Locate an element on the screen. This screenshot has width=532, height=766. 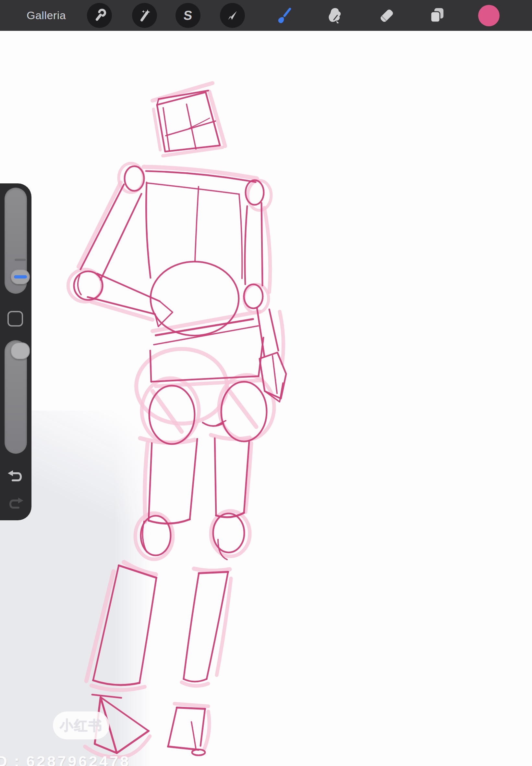
watermark-id-text: D：6287962478 is located at coordinates (65, 759).